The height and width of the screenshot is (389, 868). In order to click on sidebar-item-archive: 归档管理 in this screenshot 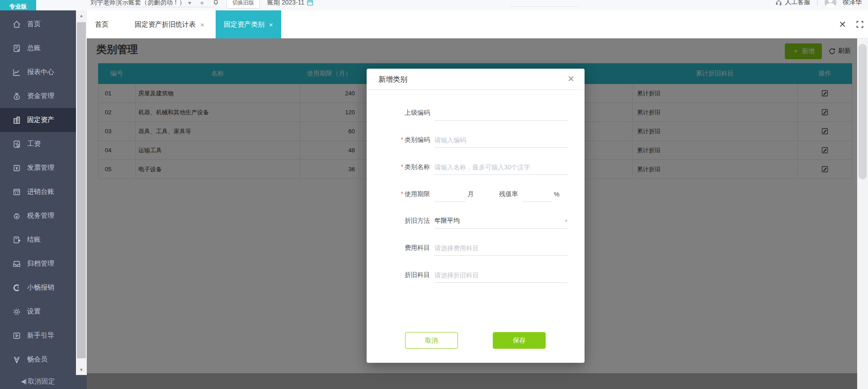, I will do `click(38, 264)`.